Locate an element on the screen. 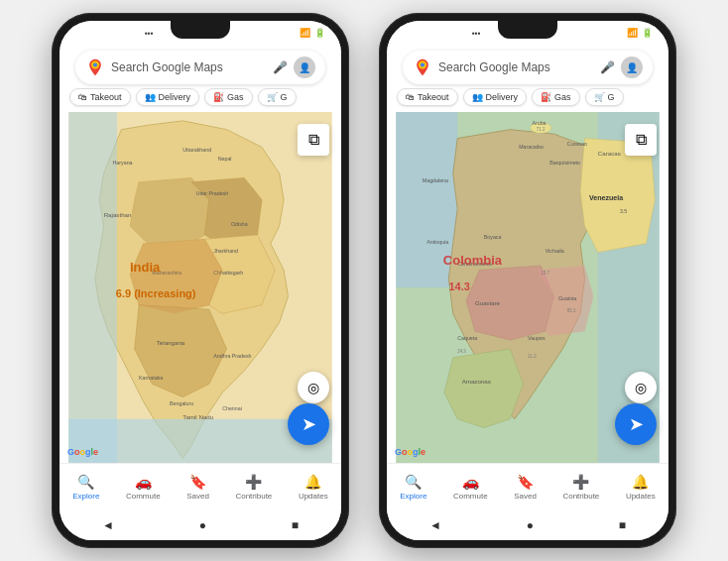 This screenshot has width=728, height=561. chip-gas-2: ⛽ Gas is located at coordinates (555, 97).